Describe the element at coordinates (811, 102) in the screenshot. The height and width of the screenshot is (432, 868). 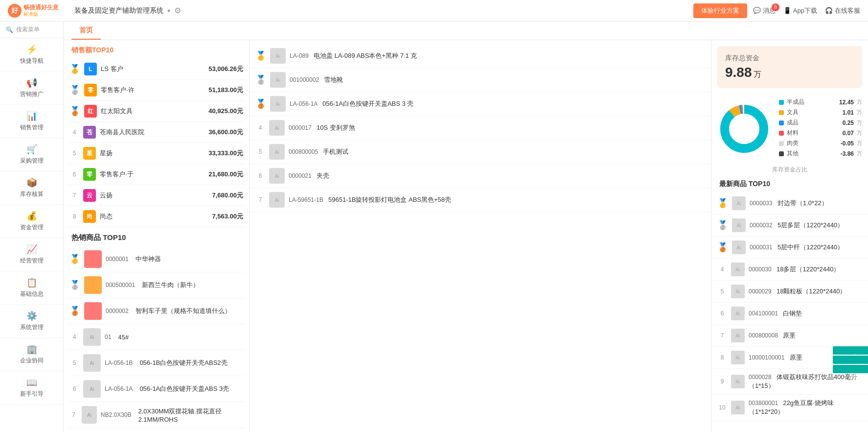
I see `legend-label: 半成品` at that location.